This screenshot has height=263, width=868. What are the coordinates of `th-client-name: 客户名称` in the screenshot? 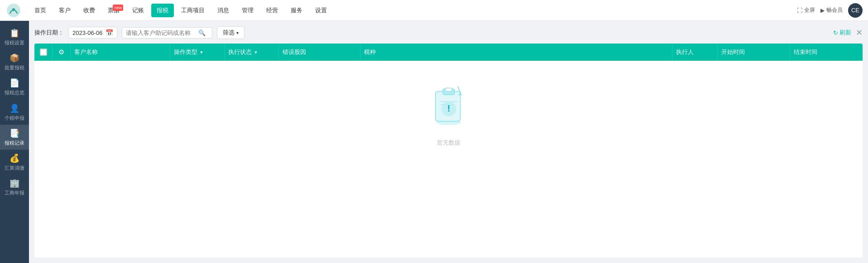 It's located at (120, 52).